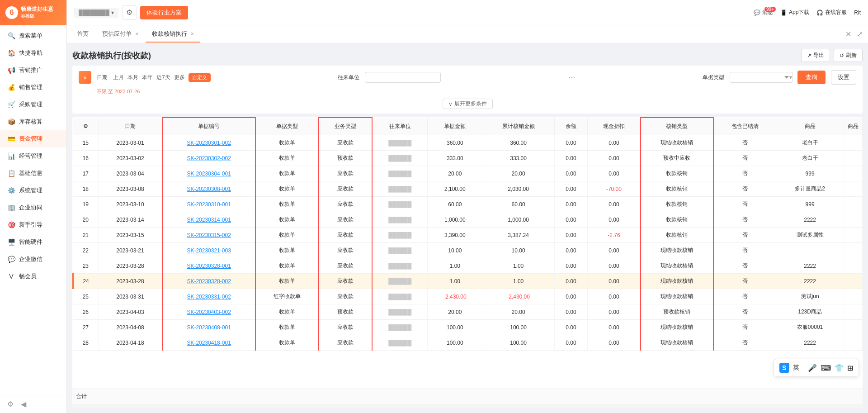 This screenshot has width=868, height=413. What do you see at coordinates (614, 235) in the screenshot?
I see `cell-cash-discount: -2.76` at bounding box center [614, 235].